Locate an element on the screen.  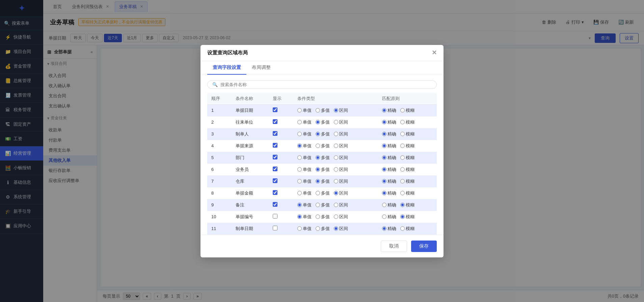
modal-tabs: 查询字段设置布局调整 is located at coordinates (322, 68).